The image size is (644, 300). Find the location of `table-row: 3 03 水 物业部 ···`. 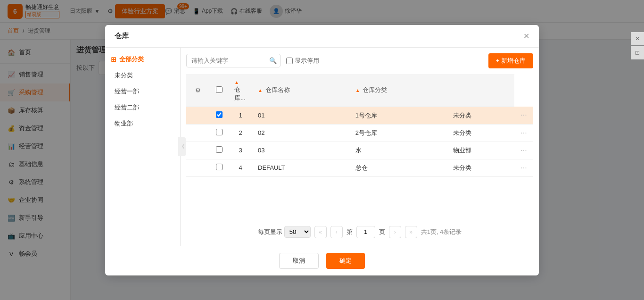

table-row: 3 03 水 物业部 ··· is located at coordinates (360, 150).